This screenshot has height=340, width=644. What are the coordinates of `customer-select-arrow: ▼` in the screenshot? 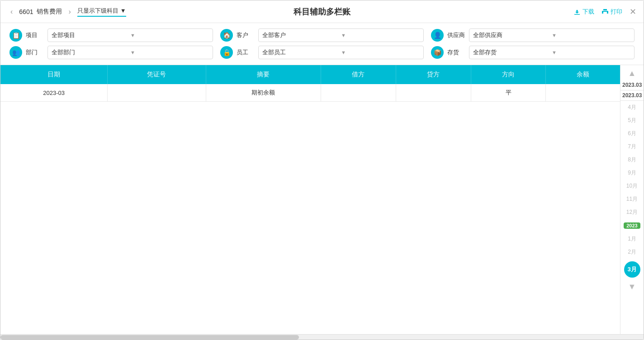 It's located at (380, 35).